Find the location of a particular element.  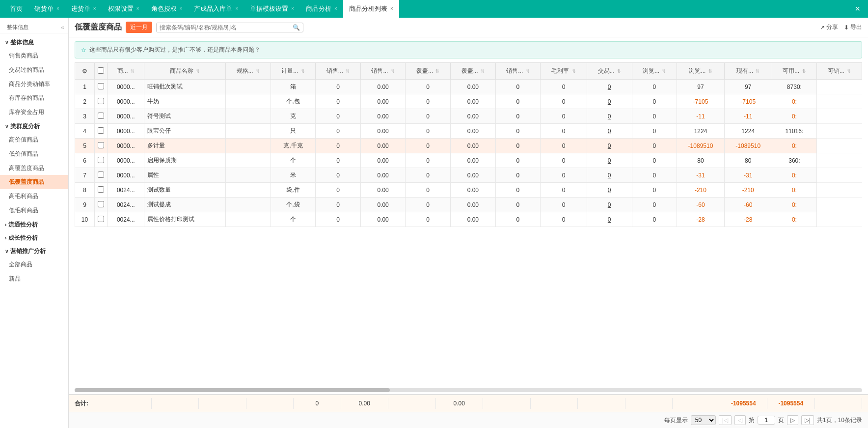

close-templates-icon: × is located at coordinates (293, 9).